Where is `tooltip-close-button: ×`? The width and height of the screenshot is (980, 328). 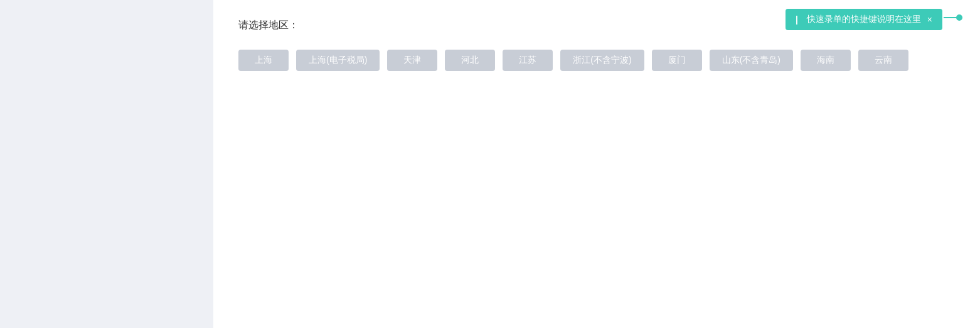
tooltip-close-button: × is located at coordinates (930, 19).